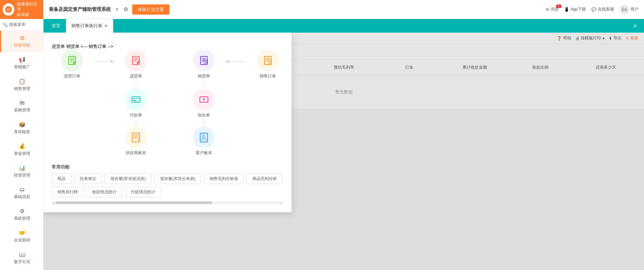  I want to click on sidebar-item-finance: 💰 资金管理, so click(22, 150).